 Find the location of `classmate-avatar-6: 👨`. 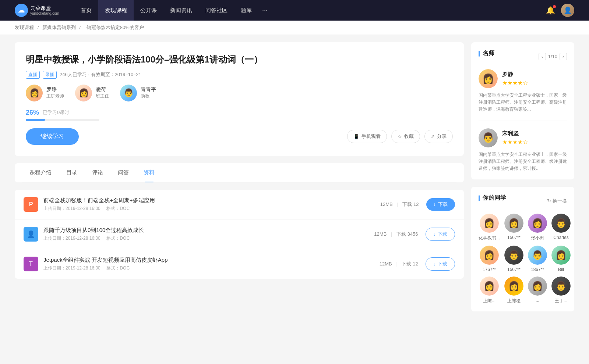

classmate-avatar-6: 👨 is located at coordinates (537, 255).